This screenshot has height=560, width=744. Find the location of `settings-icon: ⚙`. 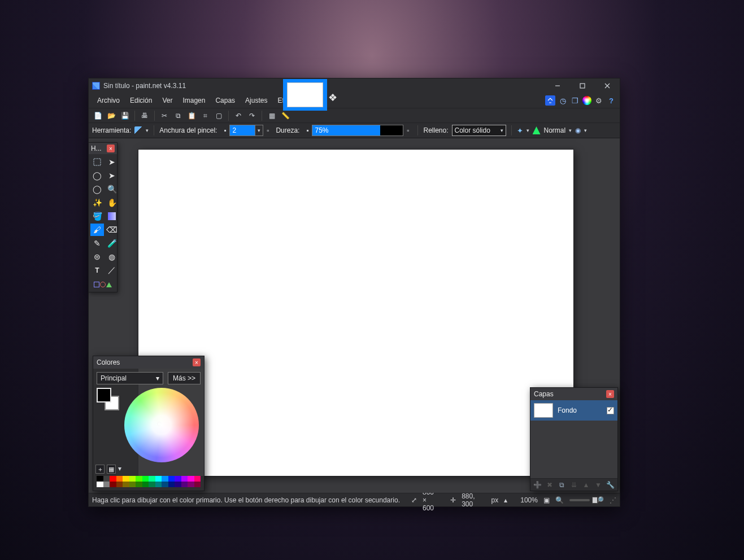

settings-icon: ⚙ is located at coordinates (599, 100).